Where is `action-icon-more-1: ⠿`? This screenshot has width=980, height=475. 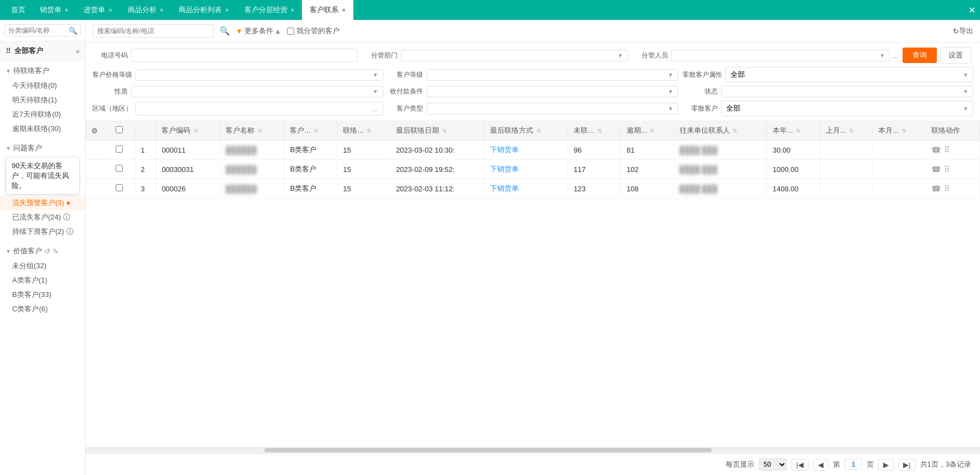 action-icon-more-1: ⠿ is located at coordinates (947, 150).